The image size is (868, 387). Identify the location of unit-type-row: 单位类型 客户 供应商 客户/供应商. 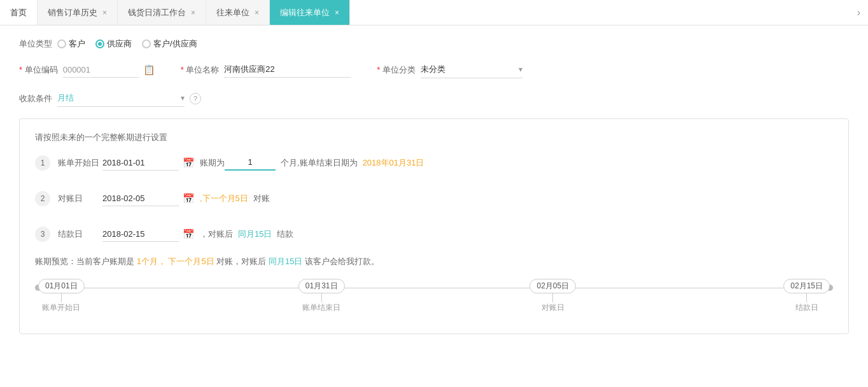
(434, 44).